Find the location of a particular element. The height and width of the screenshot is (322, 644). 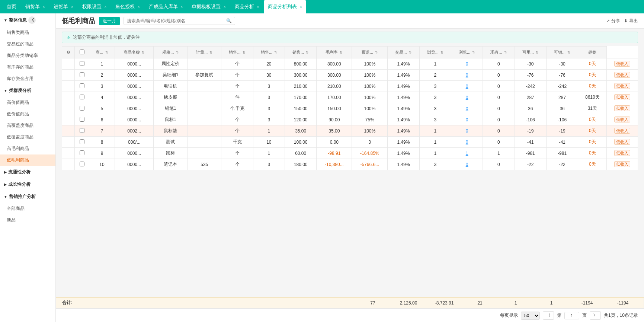

sidebar-item-high-value: 高价值商品 is located at coordinates (28, 103).